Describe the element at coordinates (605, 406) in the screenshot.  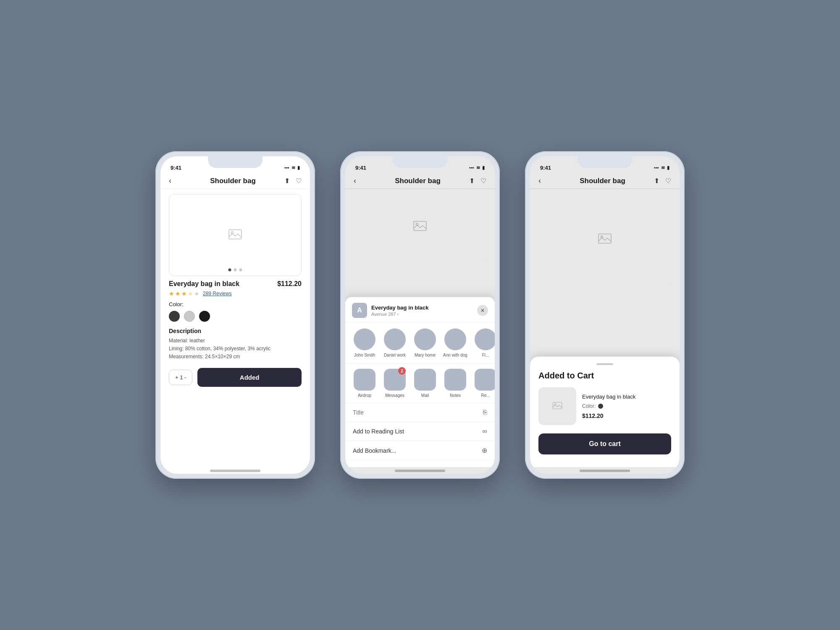
I see `cart-item-row: Everyday bag in black Color: $112.20` at that location.